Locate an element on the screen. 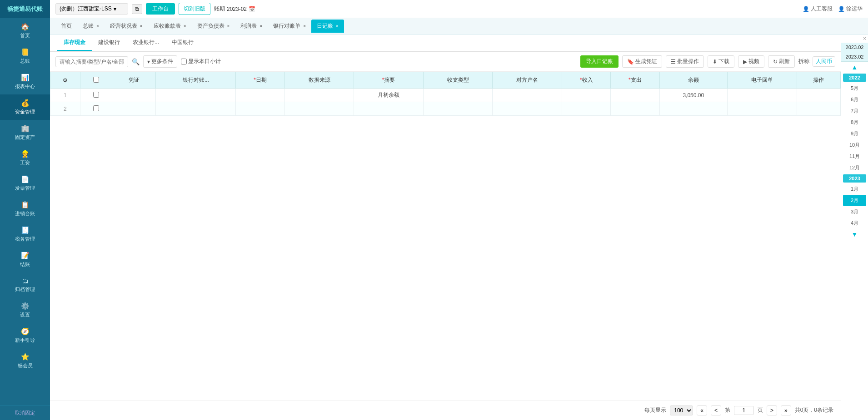  import-journal-button: 导入日记账 is located at coordinates (599, 62).